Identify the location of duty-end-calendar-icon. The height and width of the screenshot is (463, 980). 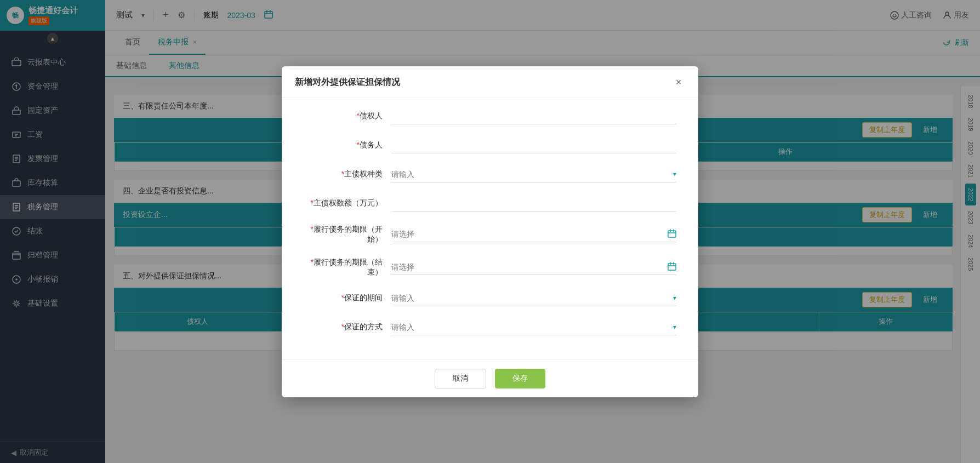
(672, 267).